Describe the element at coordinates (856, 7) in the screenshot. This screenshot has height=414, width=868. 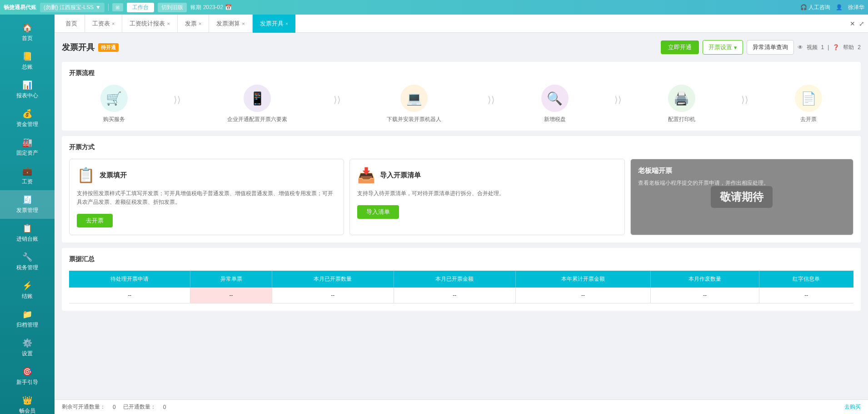
I see `user-name: 徐泽华` at that location.